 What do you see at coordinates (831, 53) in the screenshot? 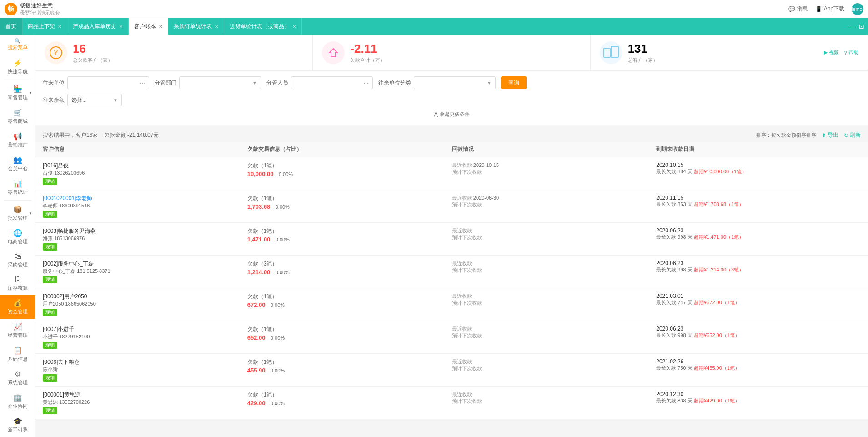
I see `video-button: ▶ 视频` at bounding box center [831, 53].